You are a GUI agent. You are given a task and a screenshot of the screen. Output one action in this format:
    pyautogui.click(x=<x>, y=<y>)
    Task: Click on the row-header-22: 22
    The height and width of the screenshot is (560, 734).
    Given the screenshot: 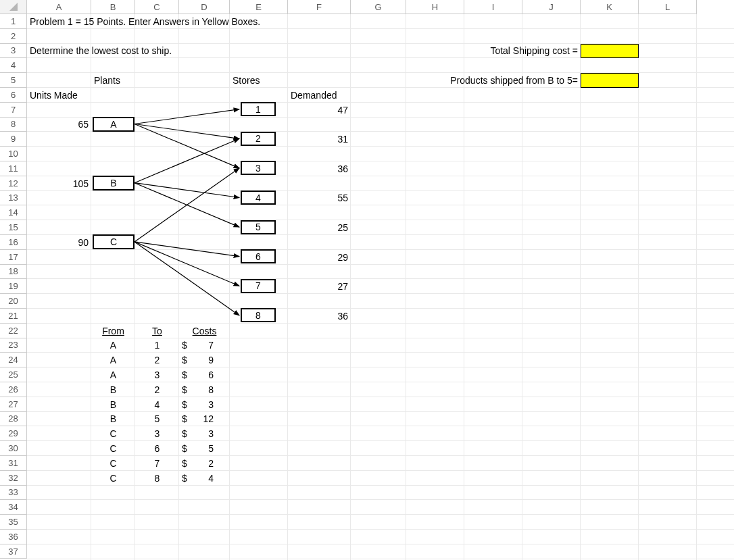 What is the action you would take?
    pyautogui.click(x=14, y=331)
    